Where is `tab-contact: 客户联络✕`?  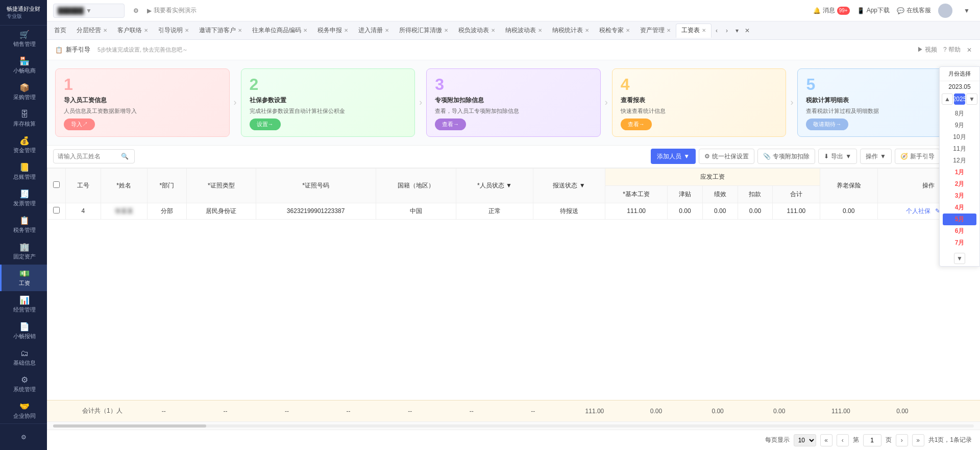 tab-contact: 客户联络✕ is located at coordinates (133, 31).